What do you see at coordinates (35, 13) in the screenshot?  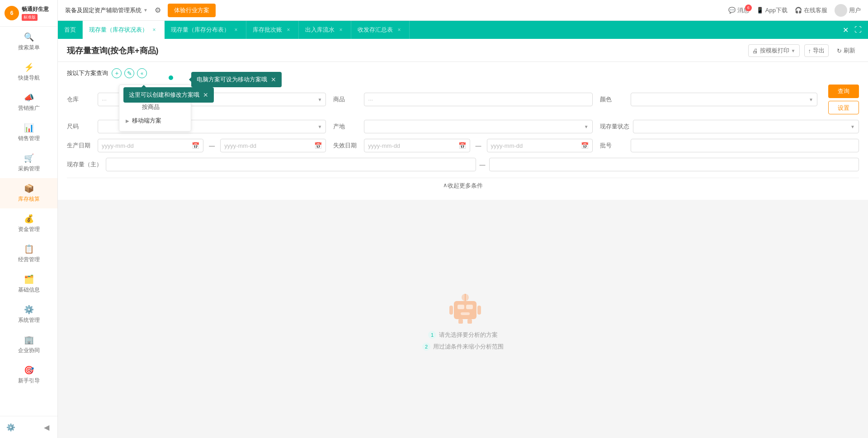 I see `logo-text-area: 畅通好生意 标准版` at bounding box center [35, 13].